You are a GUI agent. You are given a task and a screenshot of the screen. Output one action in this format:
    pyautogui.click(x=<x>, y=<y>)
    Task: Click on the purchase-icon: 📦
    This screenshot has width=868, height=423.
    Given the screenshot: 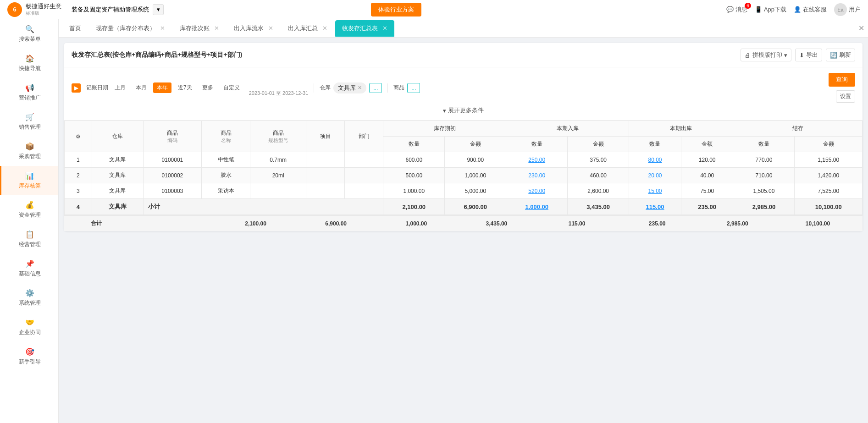 What is the action you would take?
    pyautogui.click(x=30, y=147)
    